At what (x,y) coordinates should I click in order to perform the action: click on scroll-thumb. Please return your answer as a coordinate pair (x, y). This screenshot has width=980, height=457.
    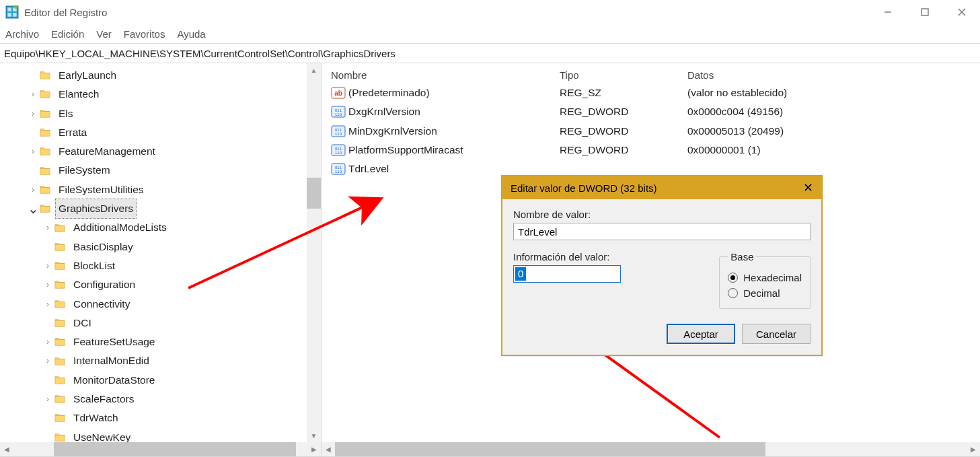
    Looking at the image, I should click on (313, 193).